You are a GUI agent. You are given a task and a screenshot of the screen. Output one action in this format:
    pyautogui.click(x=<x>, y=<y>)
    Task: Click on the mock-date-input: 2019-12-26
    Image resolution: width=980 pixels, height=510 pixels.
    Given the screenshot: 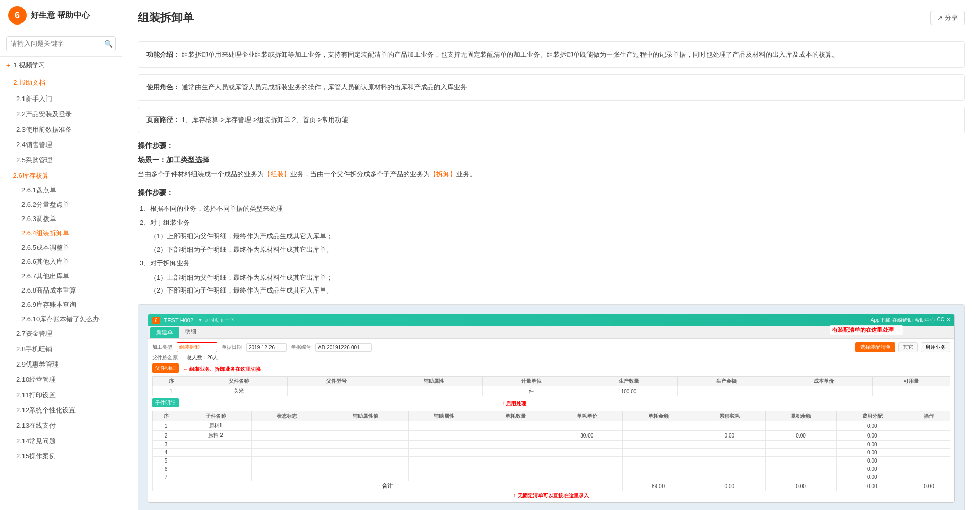 What is the action you would take?
    pyautogui.click(x=266, y=347)
    